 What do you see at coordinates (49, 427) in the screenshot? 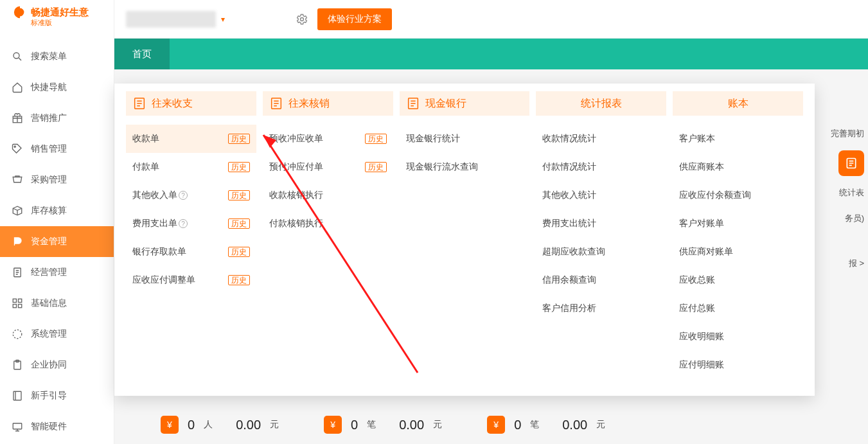
I see `sidebar-item-label: 智能硬件` at bounding box center [49, 427].